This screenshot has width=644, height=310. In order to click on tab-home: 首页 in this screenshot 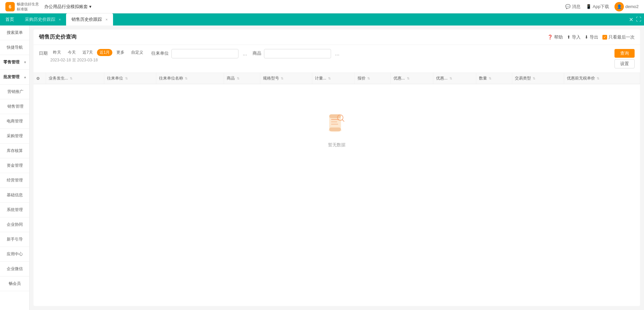, I will do `click(10, 19)`.